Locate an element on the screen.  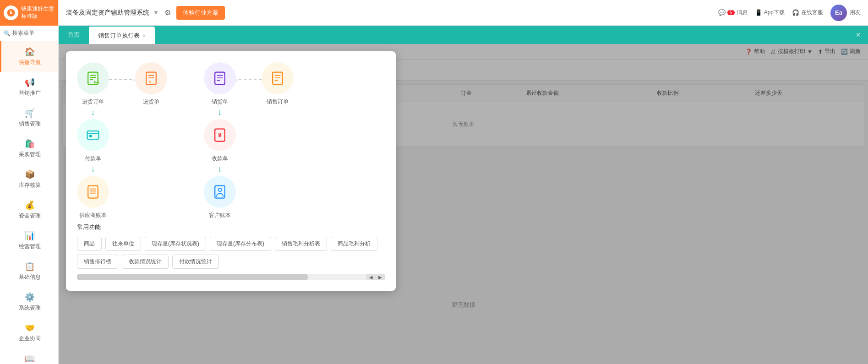
func-btn-partner: 往来单位 is located at coordinates (123, 244).